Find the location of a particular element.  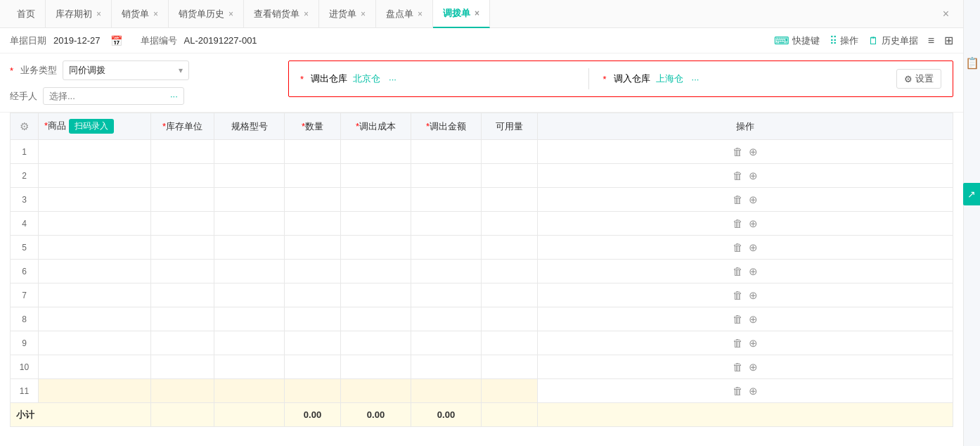

sidebar-expand-button: ↗ is located at coordinates (972, 194).